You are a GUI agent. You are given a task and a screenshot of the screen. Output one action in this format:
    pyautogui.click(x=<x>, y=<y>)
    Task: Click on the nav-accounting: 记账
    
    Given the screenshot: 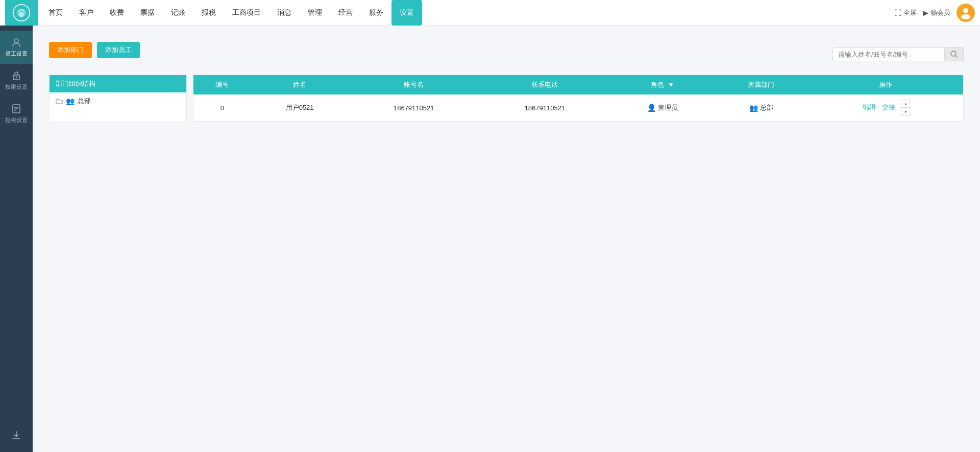 What is the action you would take?
    pyautogui.click(x=178, y=13)
    